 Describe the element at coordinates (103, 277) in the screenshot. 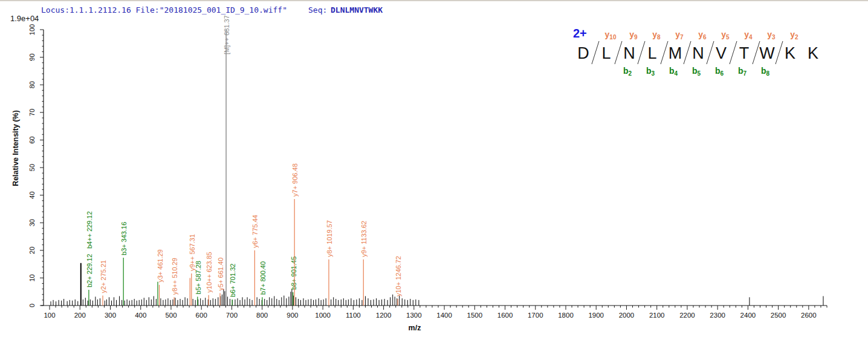

I see `fragment-label: y2+ 275.21` at that location.